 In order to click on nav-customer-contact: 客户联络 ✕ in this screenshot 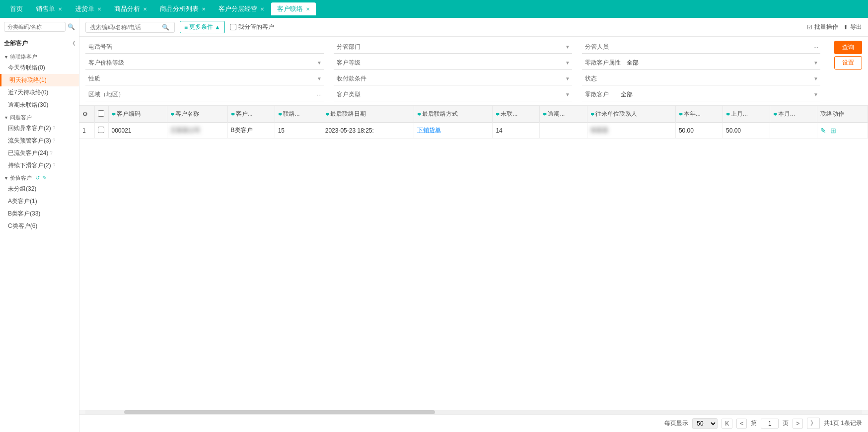, I will do `click(293, 9)`.